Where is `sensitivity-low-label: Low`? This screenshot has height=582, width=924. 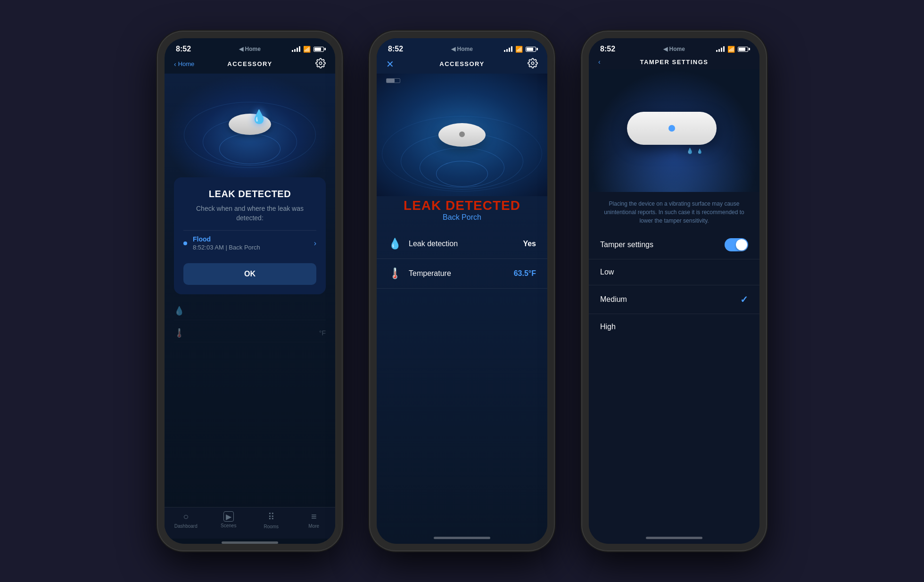
sensitivity-low-label: Low is located at coordinates (674, 272).